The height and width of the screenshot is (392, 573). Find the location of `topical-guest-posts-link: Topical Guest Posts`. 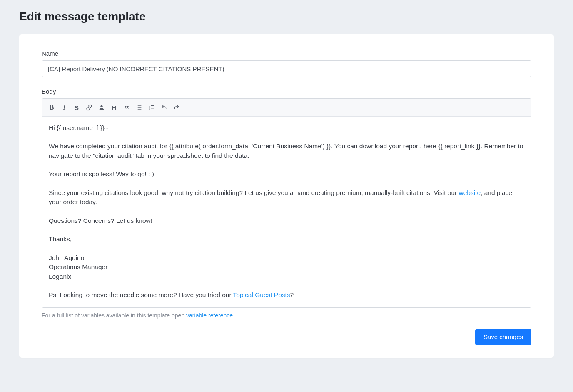

topical-guest-posts-link: Topical Guest Posts is located at coordinates (262, 295).